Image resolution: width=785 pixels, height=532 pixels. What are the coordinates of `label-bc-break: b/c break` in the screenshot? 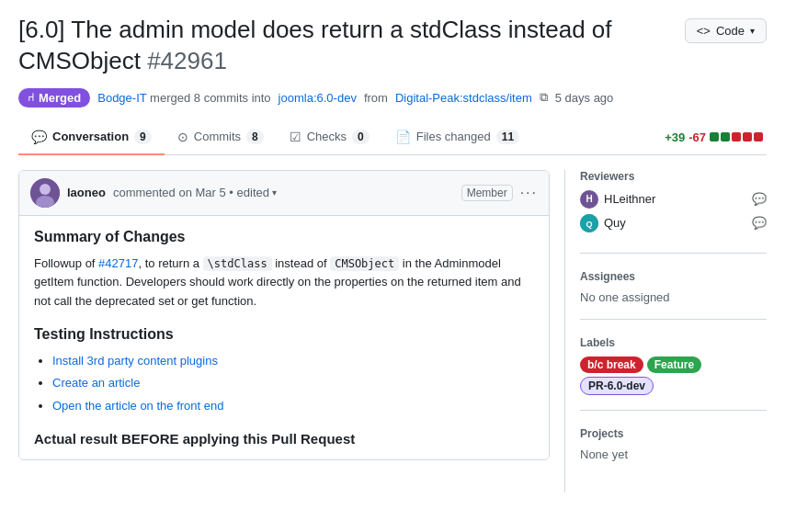 It's located at (612, 365).